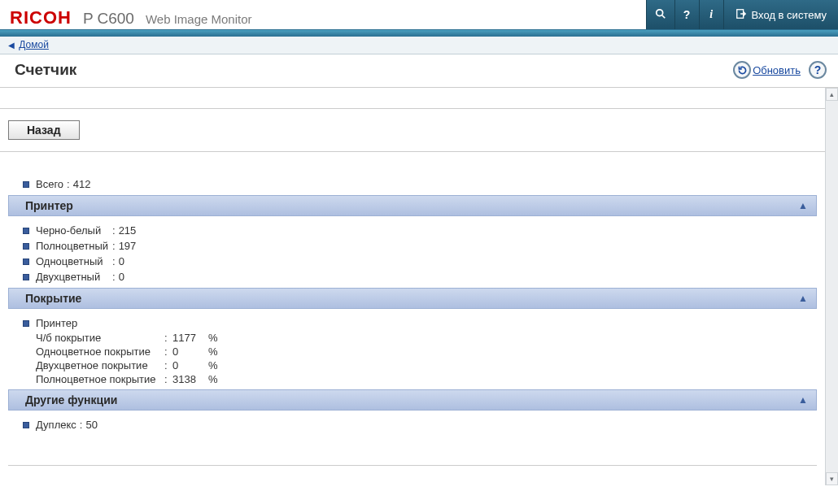 The width and height of the screenshot is (838, 504). I want to click on coverage-row: Одноцветное покрытие : 0 %, so click(412, 351).